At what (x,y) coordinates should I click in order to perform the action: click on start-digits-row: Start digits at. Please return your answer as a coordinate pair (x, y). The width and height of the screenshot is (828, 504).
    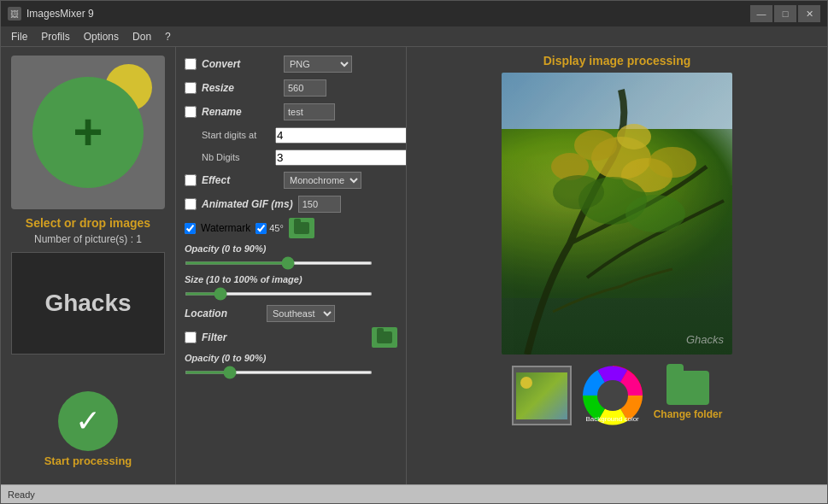
    Looking at the image, I should click on (291, 135).